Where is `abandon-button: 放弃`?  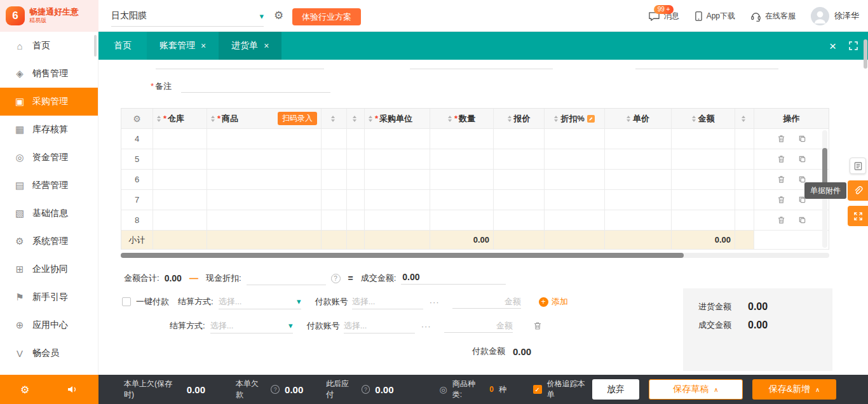
abandon-button: 放弃 is located at coordinates (616, 389).